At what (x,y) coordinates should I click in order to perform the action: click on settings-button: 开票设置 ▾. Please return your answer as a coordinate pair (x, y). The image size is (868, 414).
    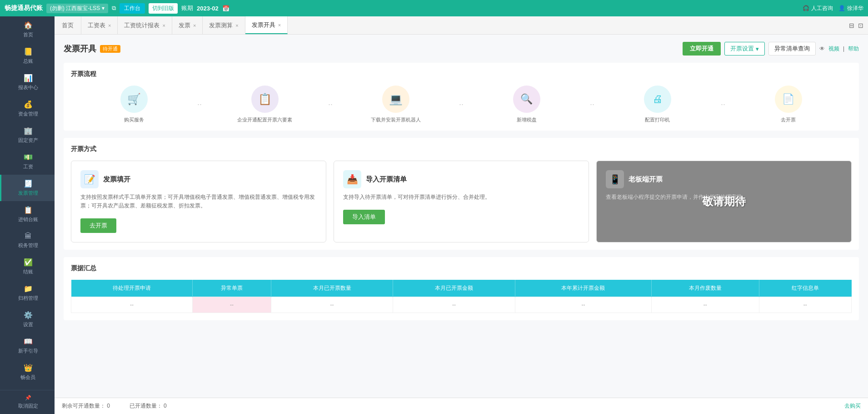
    Looking at the image, I should click on (744, 49).